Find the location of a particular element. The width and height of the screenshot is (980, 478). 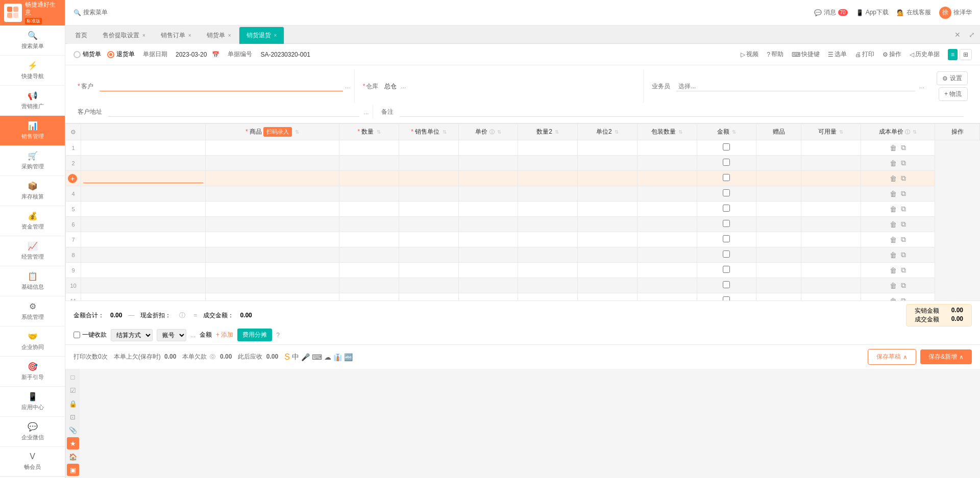

account-dots: ... is located at coordinates (193, 335).